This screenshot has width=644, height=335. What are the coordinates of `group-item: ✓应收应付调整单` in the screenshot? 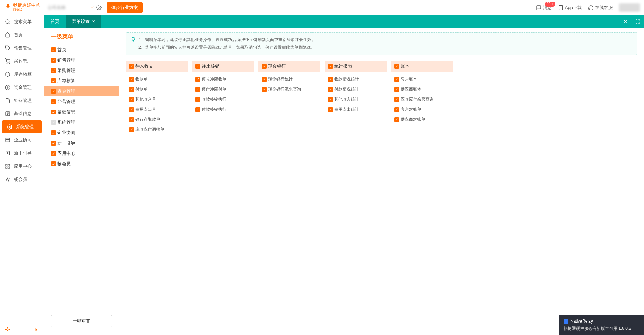 It's located at (157, 129).